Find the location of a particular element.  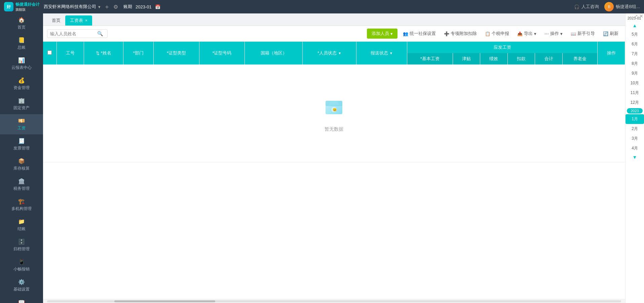

sidebar-item-salary: 💴 工资 is located at coordinates (22, 124).